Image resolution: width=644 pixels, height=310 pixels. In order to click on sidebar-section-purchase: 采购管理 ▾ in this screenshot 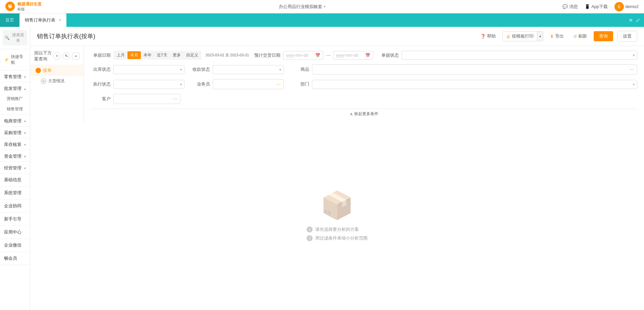, I will do `click(15, 132)`.